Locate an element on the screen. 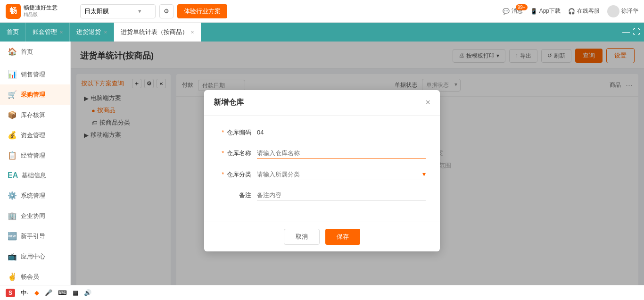  sidebar-label-purchase: 采购管理 is located at coordinates (33, 95).